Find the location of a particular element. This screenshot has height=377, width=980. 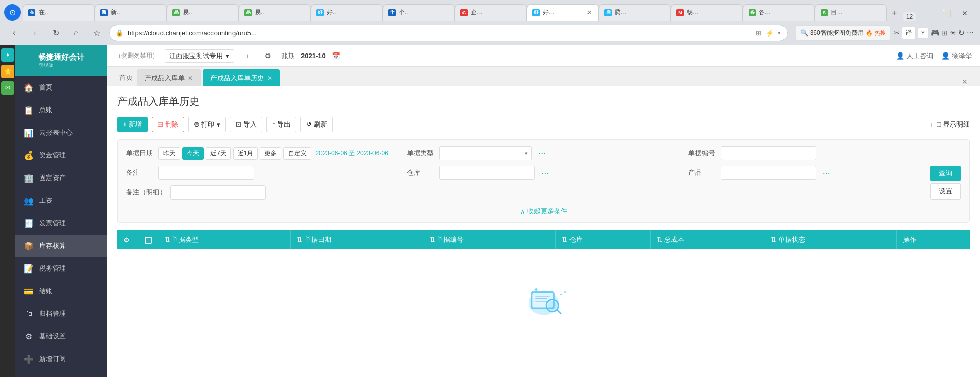

sidebar-item-archive: 🗂 归档管理 is located at coordinates (61, 314).